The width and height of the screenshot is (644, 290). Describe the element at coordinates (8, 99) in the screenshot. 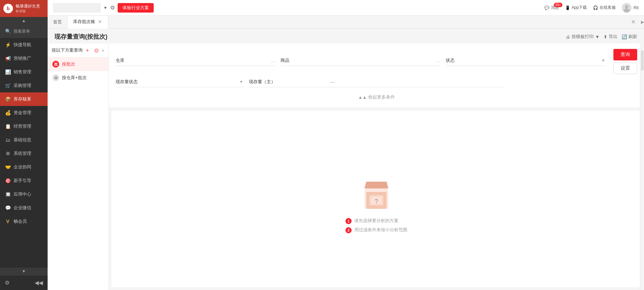

I see `inventory-icon: 📦` at that location.